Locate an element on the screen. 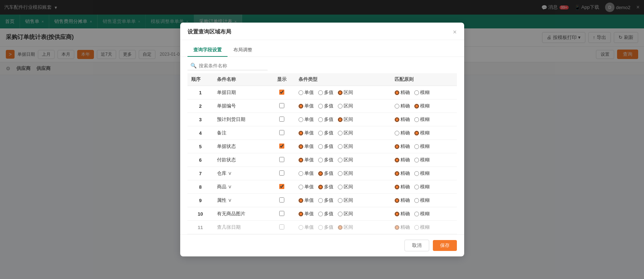 The image size is (644, 279). col-order: 顺序 is located at coordinates (201, 74).